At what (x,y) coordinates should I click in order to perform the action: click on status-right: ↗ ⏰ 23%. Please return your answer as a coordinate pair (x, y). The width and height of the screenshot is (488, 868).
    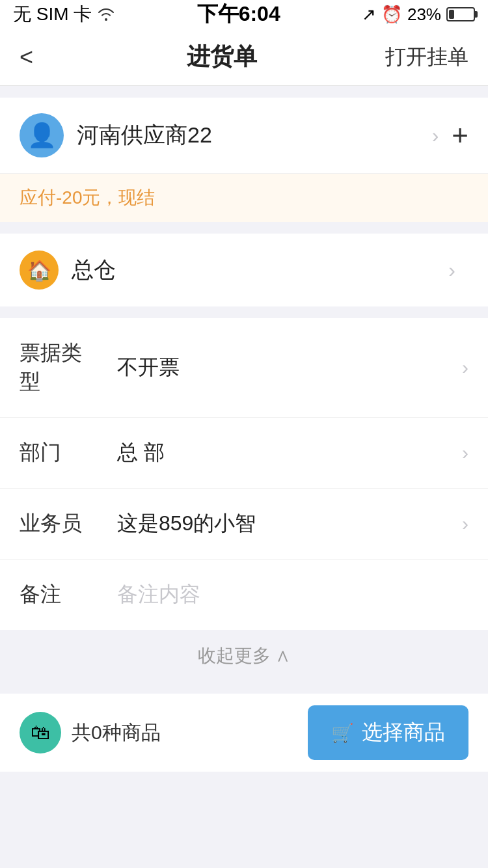
    Looking at the image, I should click on (418, 14).